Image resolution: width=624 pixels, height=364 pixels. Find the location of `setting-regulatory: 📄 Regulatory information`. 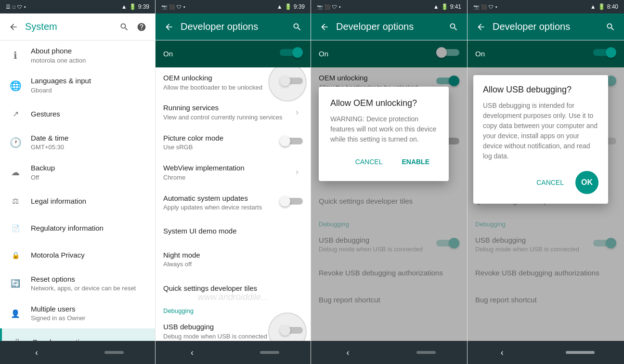

setting-regulatory: 📄 Regulatory information is located at coordinates (78, 228).